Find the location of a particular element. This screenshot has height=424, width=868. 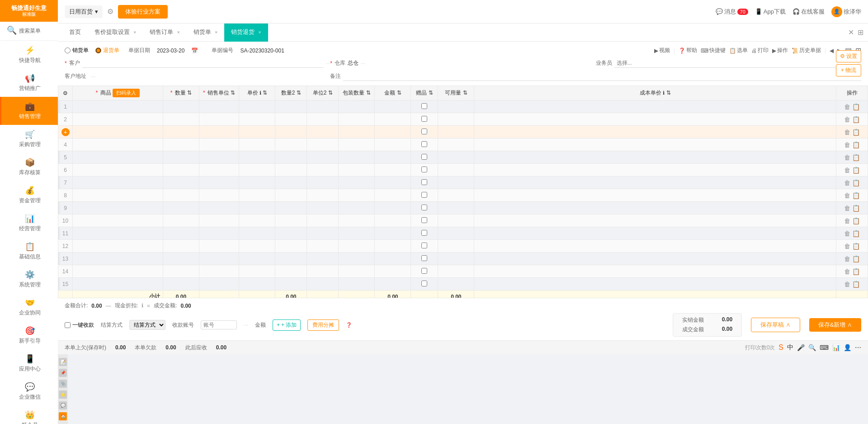

th-settings: ⚙ is located at coordinates (66, 93).